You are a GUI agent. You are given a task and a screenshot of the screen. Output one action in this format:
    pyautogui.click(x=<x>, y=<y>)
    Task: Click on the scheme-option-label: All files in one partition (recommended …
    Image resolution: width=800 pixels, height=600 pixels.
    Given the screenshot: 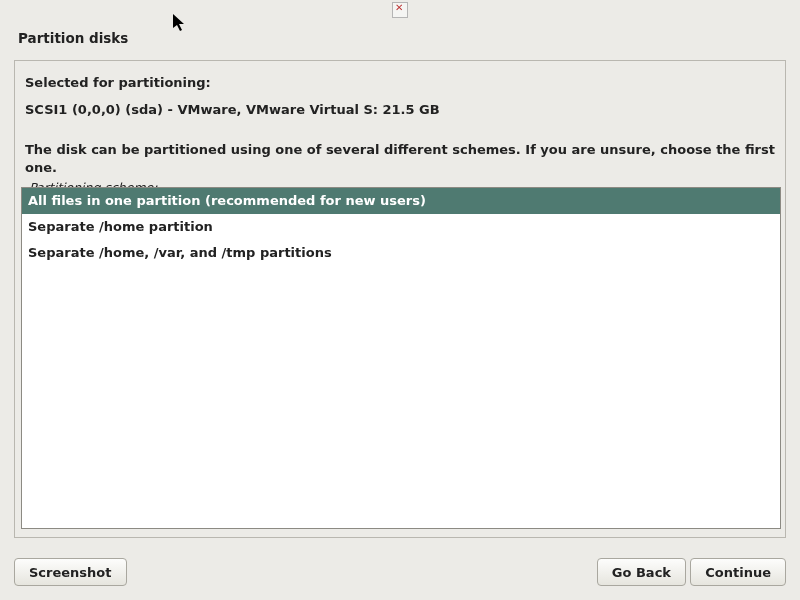 What is the action you would take?
    pyautogui.click(x=227, y=200)
    